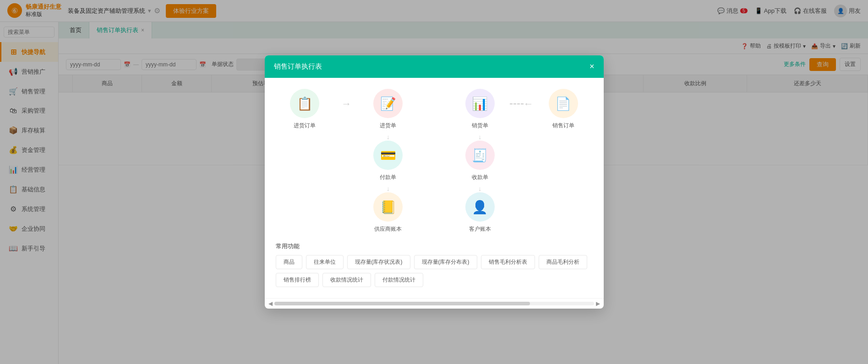 Image resolution: width=868 pixels, height=364 pixels. Describe the element at coordinates (480, 212) in the screenshot. I see `node-customer-account: 👤 客户账本` at that location.